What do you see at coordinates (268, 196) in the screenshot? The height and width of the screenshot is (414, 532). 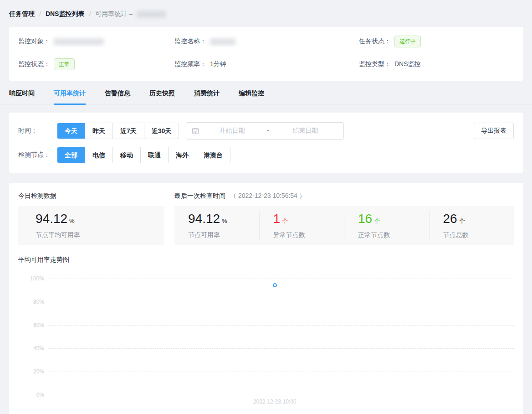 I see `last-check-timestamp: （ 2022-12-23 10:56:54 ）` at bounding box center [268, 196].